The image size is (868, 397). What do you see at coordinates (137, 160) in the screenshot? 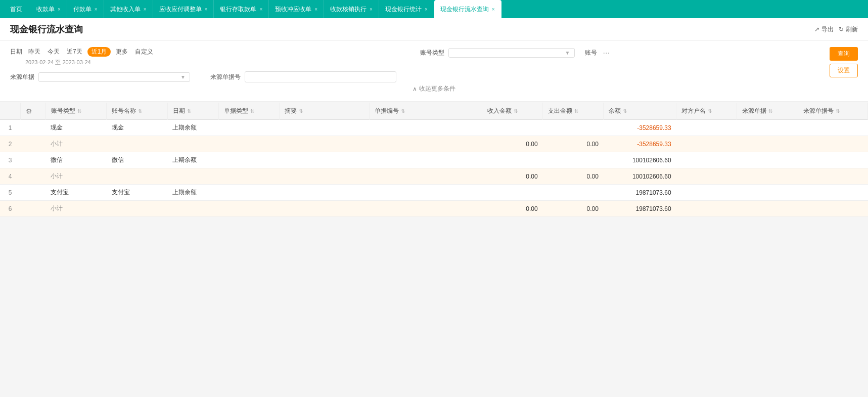
I see `cell-account-name: 微信` at bounding box center [137, 160].